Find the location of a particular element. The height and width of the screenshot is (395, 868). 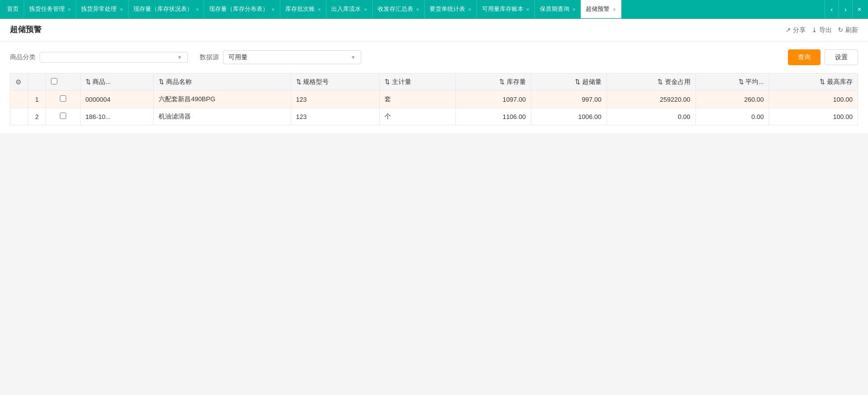

refresh-button: ↻ 刷新 is located at coordinates (848, 30).